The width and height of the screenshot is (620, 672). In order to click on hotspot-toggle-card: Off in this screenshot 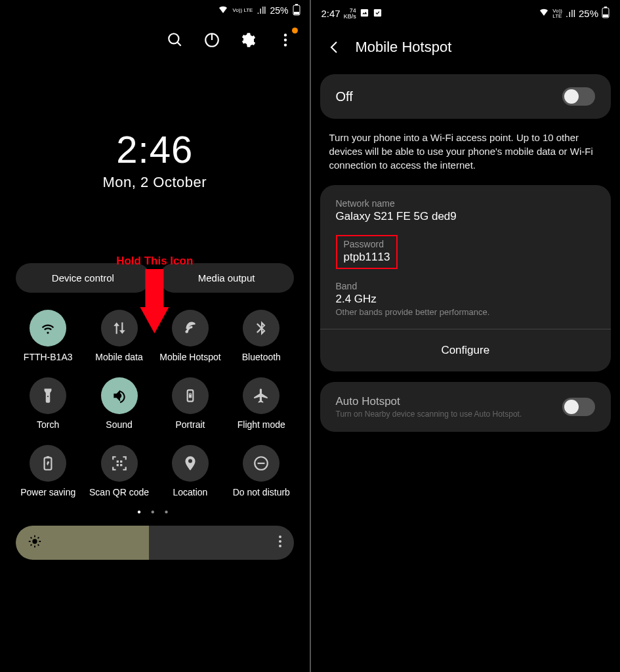, I will do `click(466, 96)`.